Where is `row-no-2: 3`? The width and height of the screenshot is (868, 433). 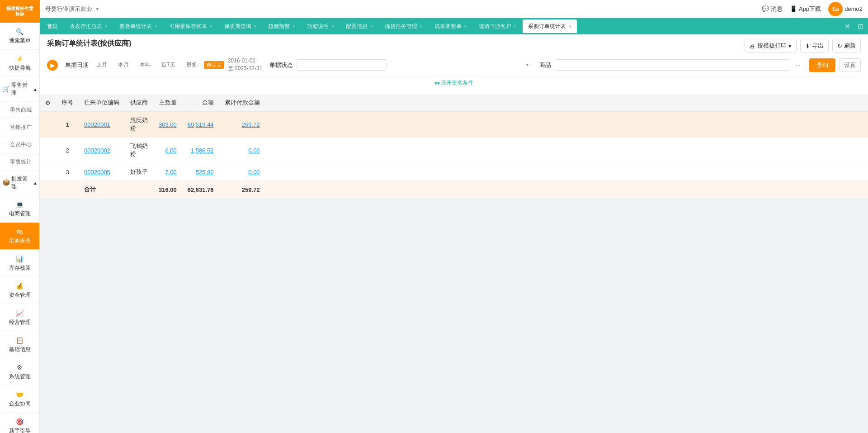
row-no-2: 3 is located at coordinates (67, 172).